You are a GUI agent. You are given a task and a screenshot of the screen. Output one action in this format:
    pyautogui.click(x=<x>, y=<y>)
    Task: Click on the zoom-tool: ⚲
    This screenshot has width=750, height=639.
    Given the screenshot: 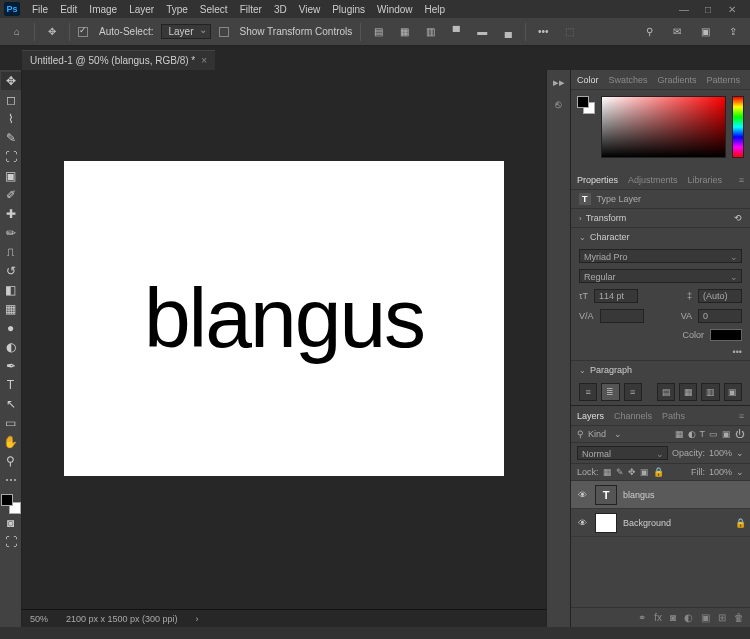 What is the action you would take?
    pyautogui.click(x=11, y=461)
    